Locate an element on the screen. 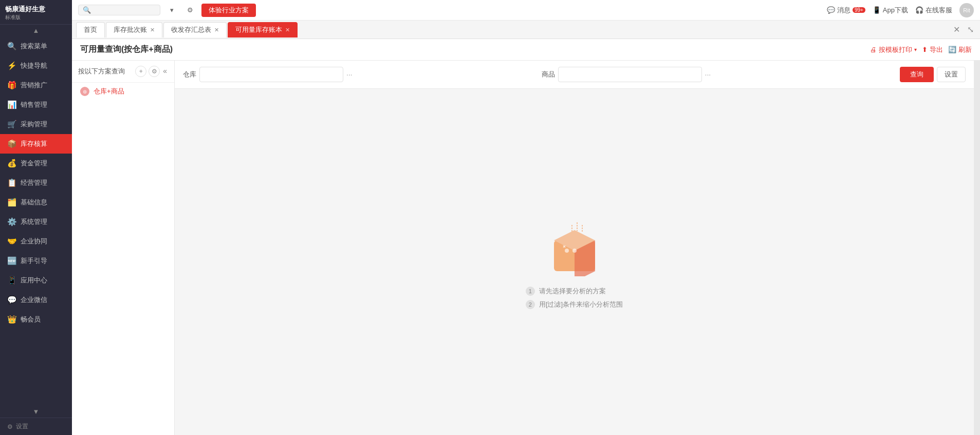 This screenshot has height=435, width=980. settings-gear-icon: ⚙ is located at coordinates (190, 10).